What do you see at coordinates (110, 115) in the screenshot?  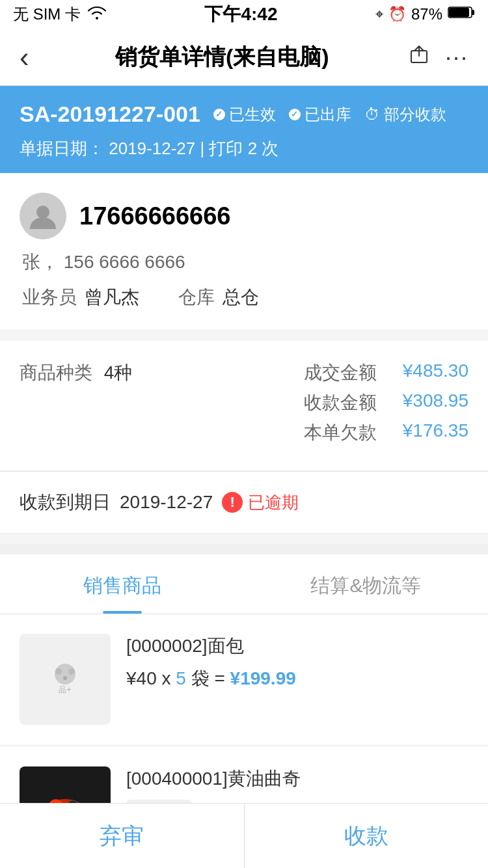 I see `order-id: SA-20191227-001` at bounding box center [110, 115].